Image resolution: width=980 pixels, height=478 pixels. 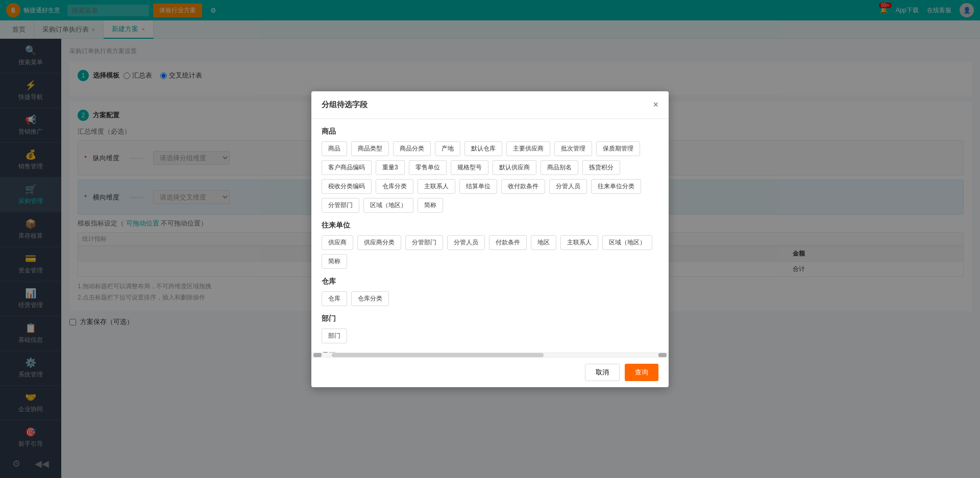 What do you see at coordinates (483, 149) in the screenshot?
I see `field-default-warehouse: 默认仓库` at bounding box center [483, 149].